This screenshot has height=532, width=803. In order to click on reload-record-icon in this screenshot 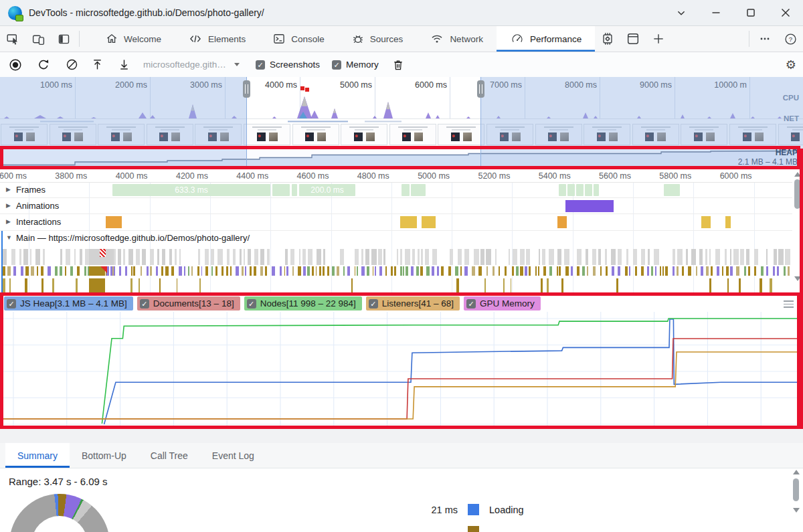, I will do `click(43, 65)`.